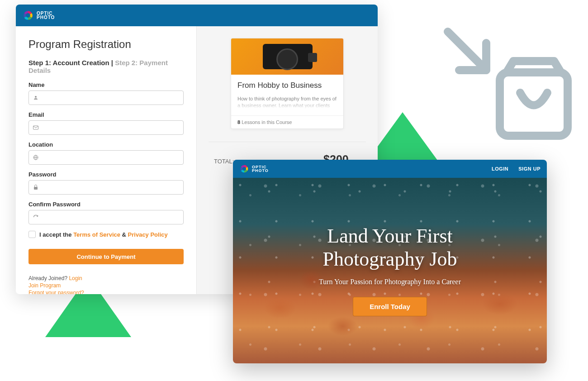 The image size is (588, 381). I want to click on decoration-shopping-icon, so click(507, 86).